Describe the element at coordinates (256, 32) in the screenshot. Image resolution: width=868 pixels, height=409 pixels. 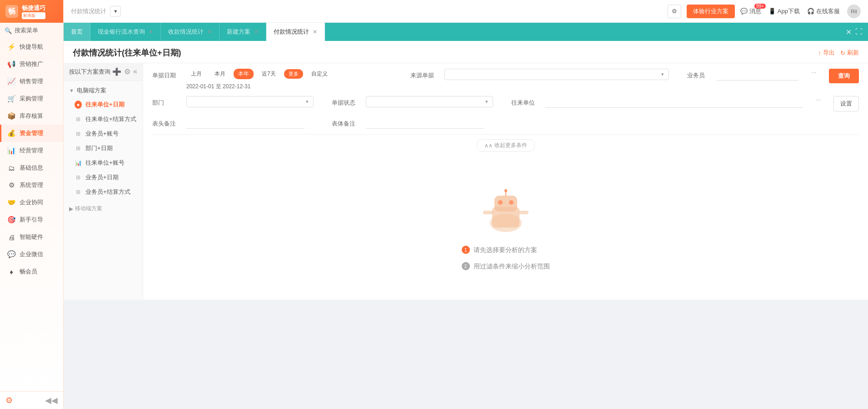
I see `tab-new-scheme-close: ✕` at that location.